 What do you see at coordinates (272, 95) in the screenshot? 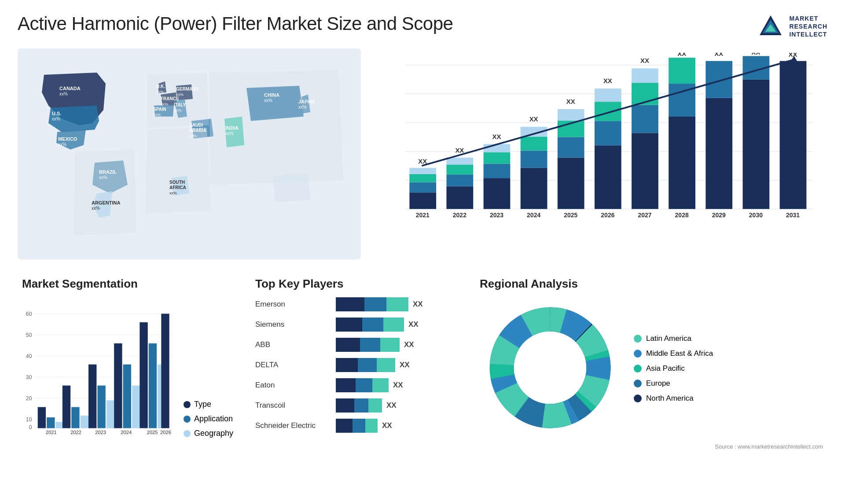
I see `svg-text: CHINA` at bounding box center [272, 95].